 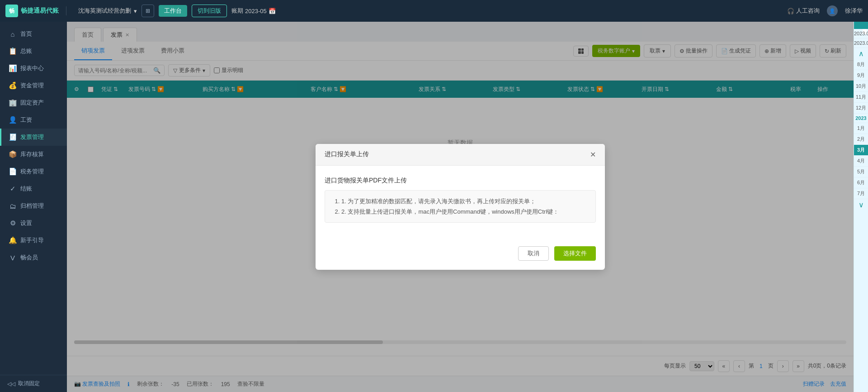 What do you see at coordinates (32, 68) in the screenshot?
I see `sidebar-label-reports: 报表中心` at bounding box center [32, 68].